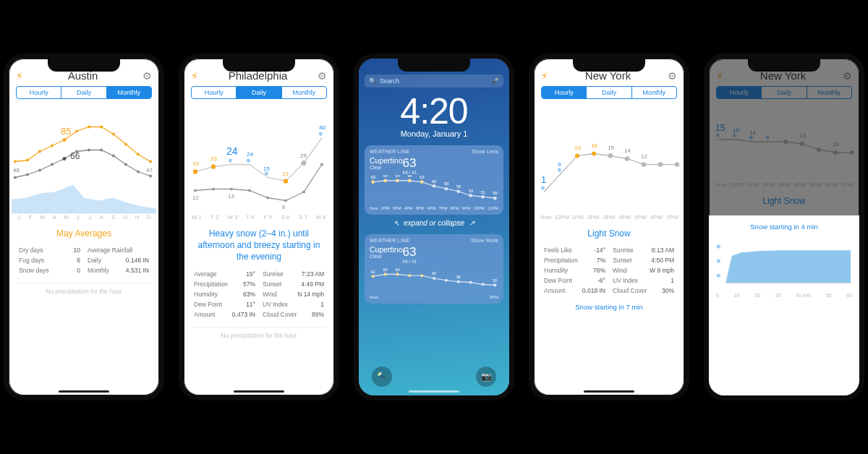 Image resolution: width=868 pixels, height=454 pixels. What do you see at coordinates (574, 291) in the screenshot?
I see `stat-row: Amount0.018 IN` at bounding box center [574, 291].